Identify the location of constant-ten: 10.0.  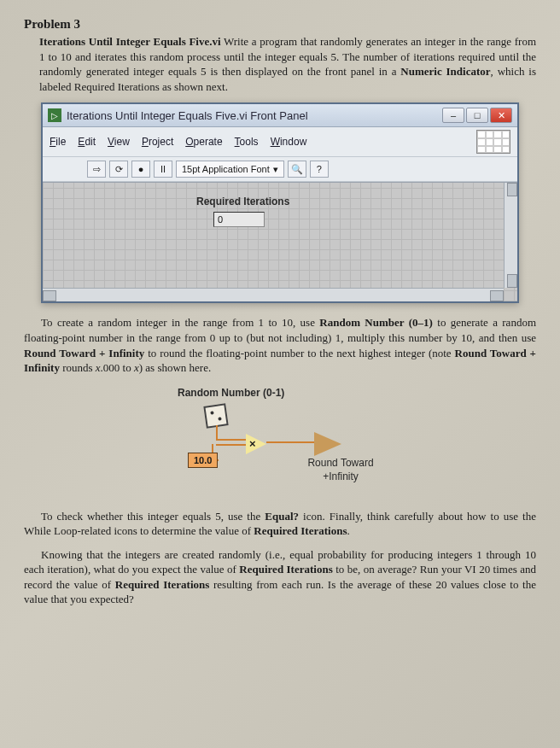
(203, 461).